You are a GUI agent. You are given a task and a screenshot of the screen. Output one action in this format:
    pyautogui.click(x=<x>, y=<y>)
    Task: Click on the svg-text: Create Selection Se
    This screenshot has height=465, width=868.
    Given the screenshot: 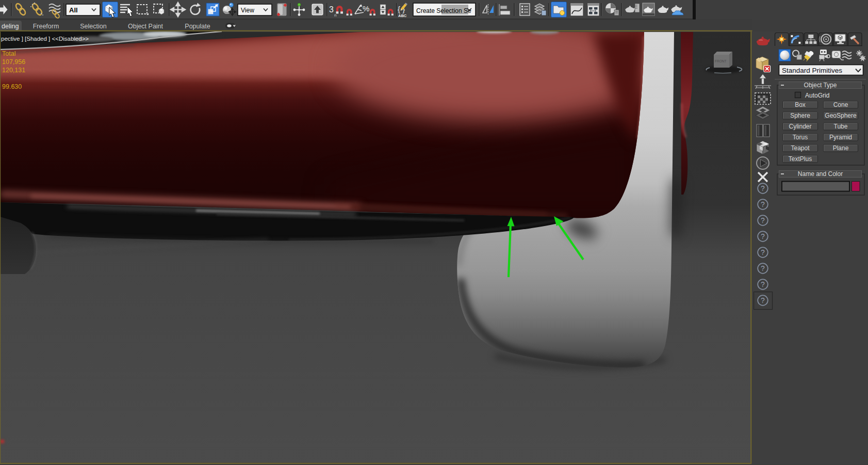 What is the action you would take?
    pyautogui.click(x=444, y=11)
    